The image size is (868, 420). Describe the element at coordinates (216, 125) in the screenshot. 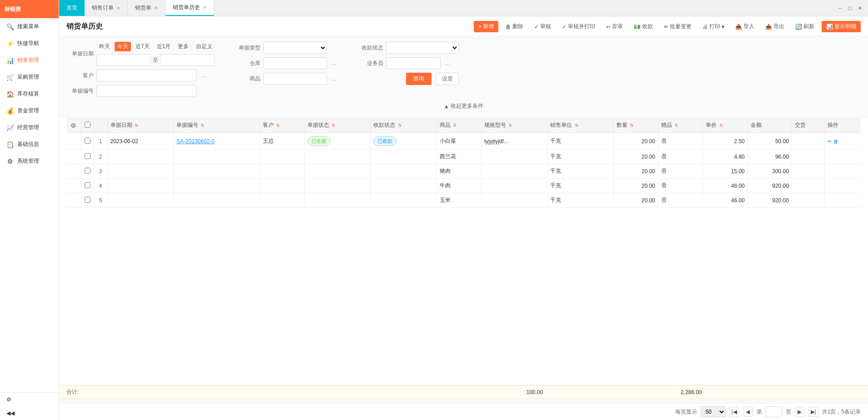

I see `col-doc-no: 单据编号 ⇅` at that location.